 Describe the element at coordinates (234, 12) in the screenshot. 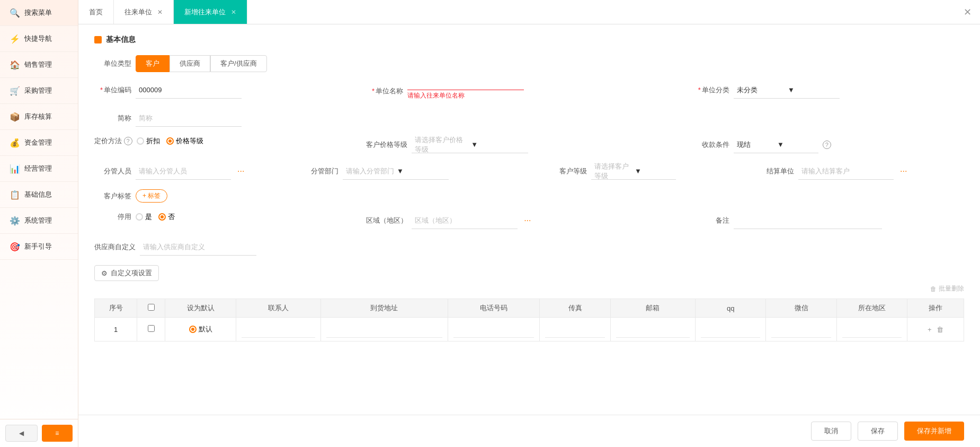

I see `tab-new-partner-close: ✕` at that location.